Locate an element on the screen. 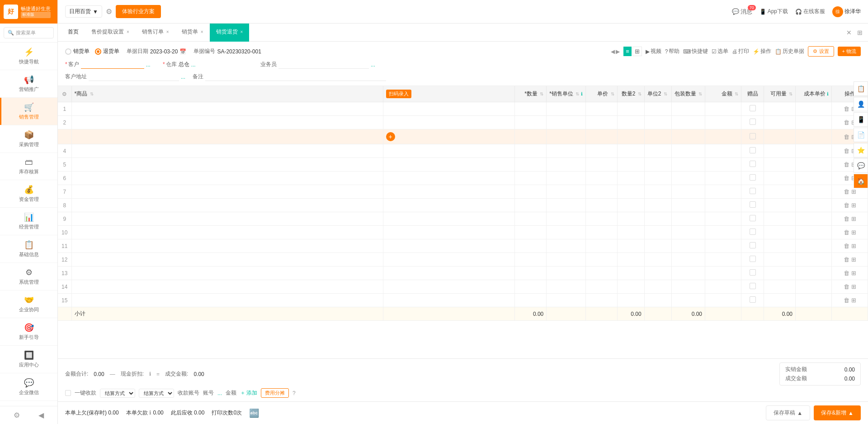 The width and height of the screenshot is (868, 424). next-doc-button: ▶ is located at coordinates (618, 52).